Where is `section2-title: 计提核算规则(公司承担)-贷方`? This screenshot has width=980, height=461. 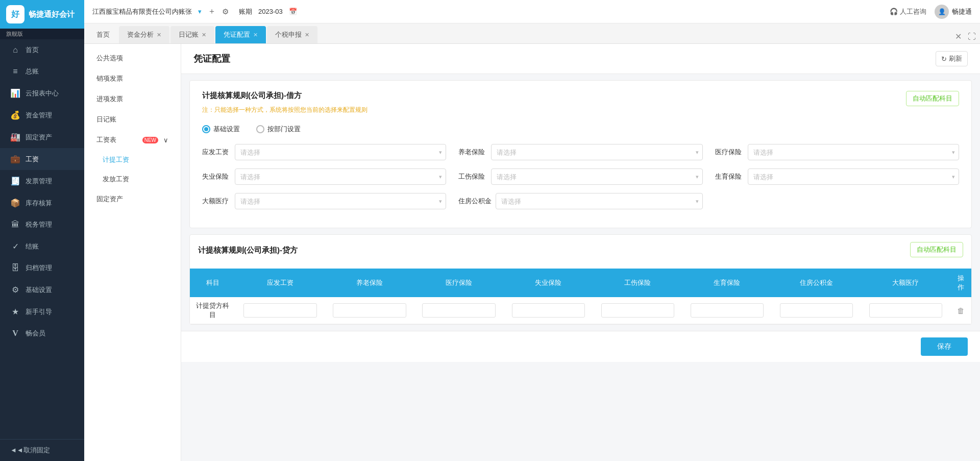 section2-title: 计提核算规则(公司承担)-贷方 is located at coordinates (248, 250).